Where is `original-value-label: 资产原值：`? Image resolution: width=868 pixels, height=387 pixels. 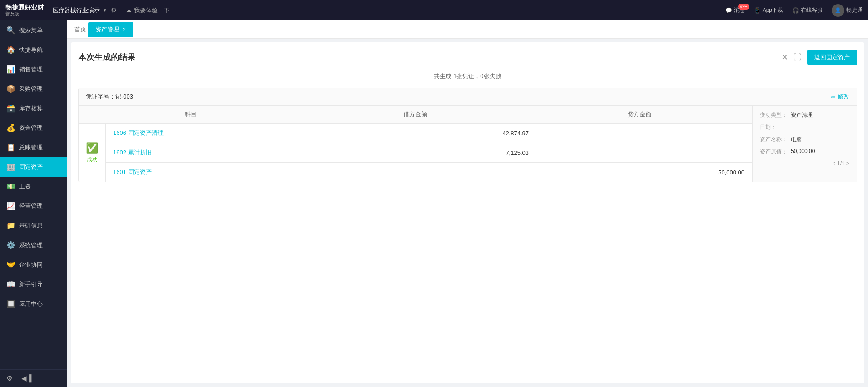
original-value-label: 资产原值： is located at coordinates (774, 152).